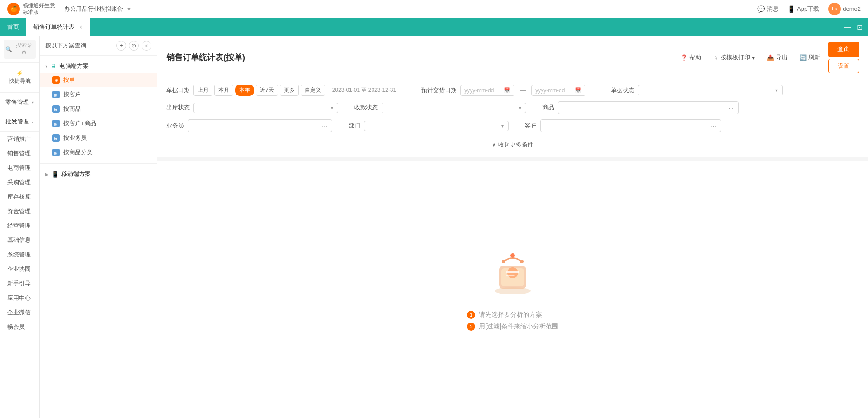 This screenshot has width=868, height=418. I want to click on sidebar-item-weixin: 企业微信, so click(20, 313).